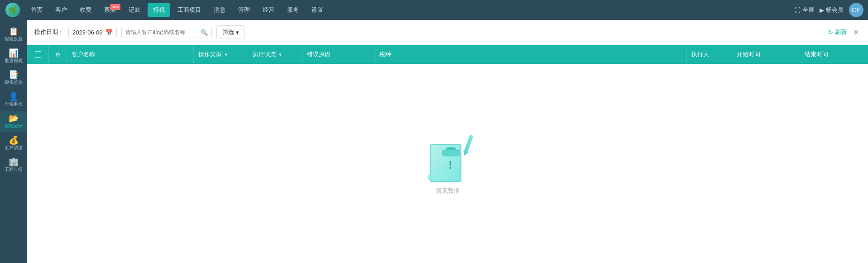 This screenshot has height=263, width=868. What do you see at coordinates (410, 10) in the screenshot?
I see `nav-menu: 首页客户收费票据new记账报税工商项目消息管理经营服务设置` at bounding box center [410, 10].